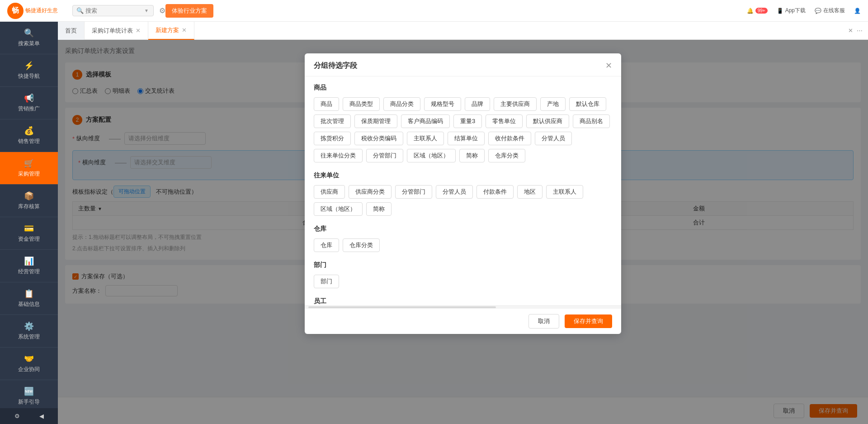 This screenshot has width=868, height=424. Describe the element at coordinates (553, 104) in the screenshot. I see `field-tag: 产地` at that location.